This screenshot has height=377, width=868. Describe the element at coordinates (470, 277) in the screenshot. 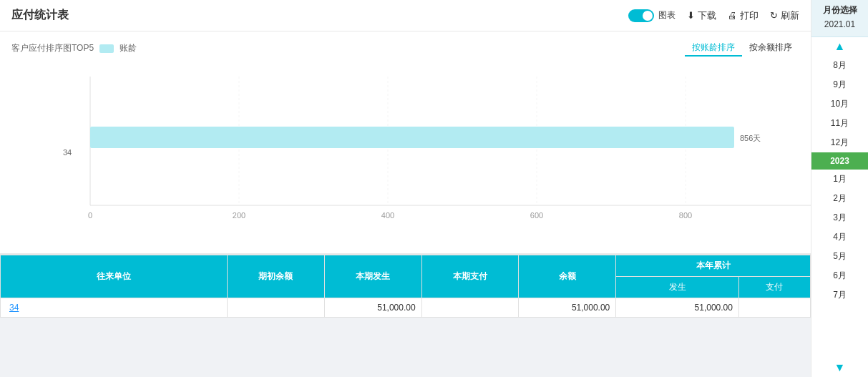

I see `col-current-pay: 本期支付` at that location.